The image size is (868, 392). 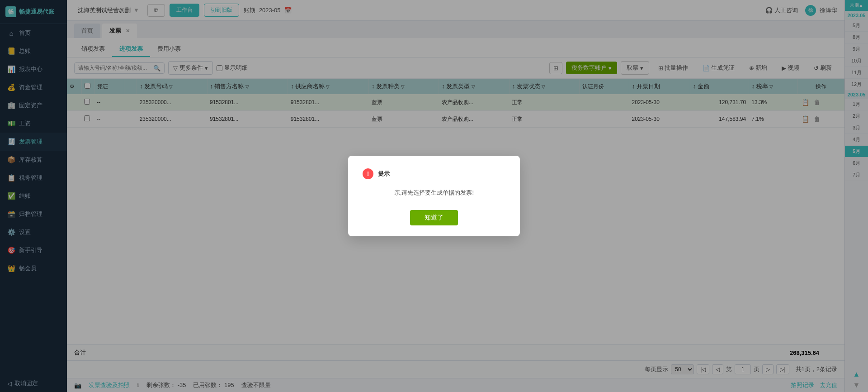 What do you see at coordinates (434, 193) in the screenshot?
I see `modal-body-text: 亲,请先选择要生成单据的发票!` at bounding box center [434, 193].